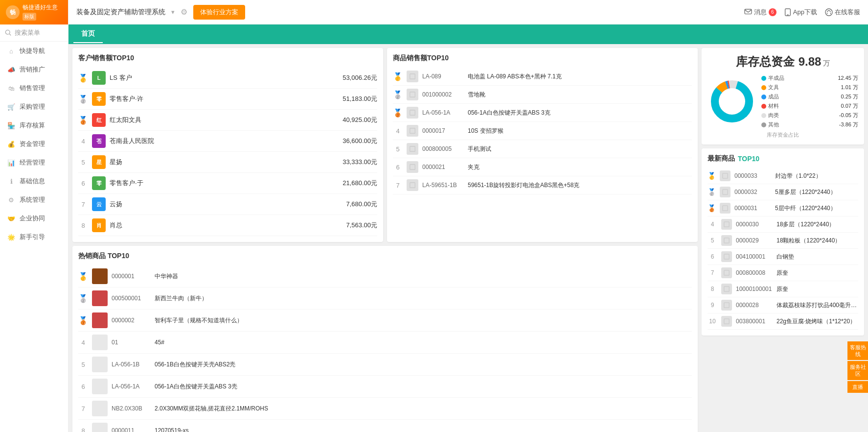  What do you see at coordinates (360, 162) in the screenshot?
I see `rank-value: 33,333.00元` at bounding box center [360, 162].